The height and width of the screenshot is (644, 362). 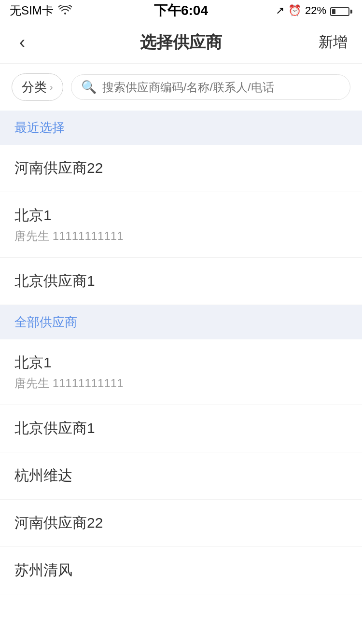 I want to click on nav-bar: ‹ 选择供应商 新增, so click(x=181, y=42).